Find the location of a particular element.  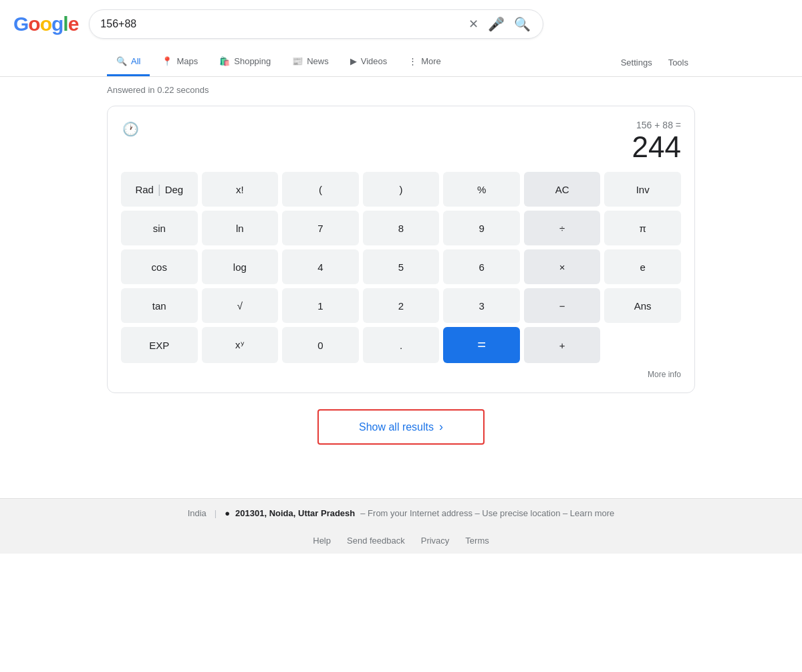

settings-link: Settings is located at coordinates (636, 63).